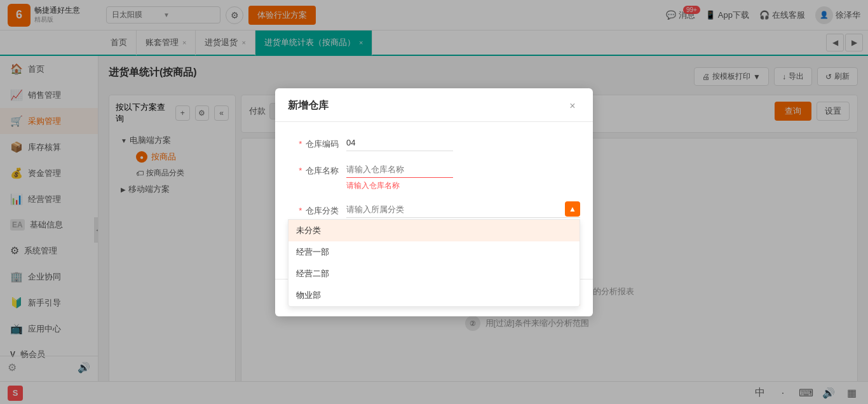  I want to click on dropdown-item-dept1: 经营一部, so click(434, 252).